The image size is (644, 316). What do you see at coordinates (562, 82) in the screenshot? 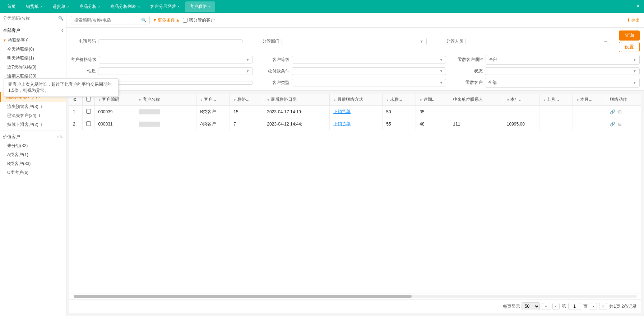
I see `retail-customer-input: 全部 ▼` at bounding box center [562, 82].